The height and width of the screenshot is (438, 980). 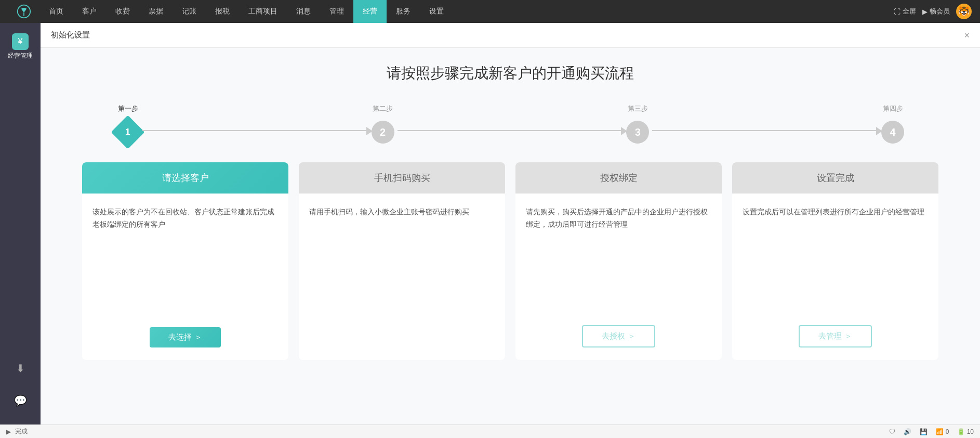 What do you see at coordinates (402, 350) in the screenshot?
I see `card-2-footer` at bounding box center [402, 350].